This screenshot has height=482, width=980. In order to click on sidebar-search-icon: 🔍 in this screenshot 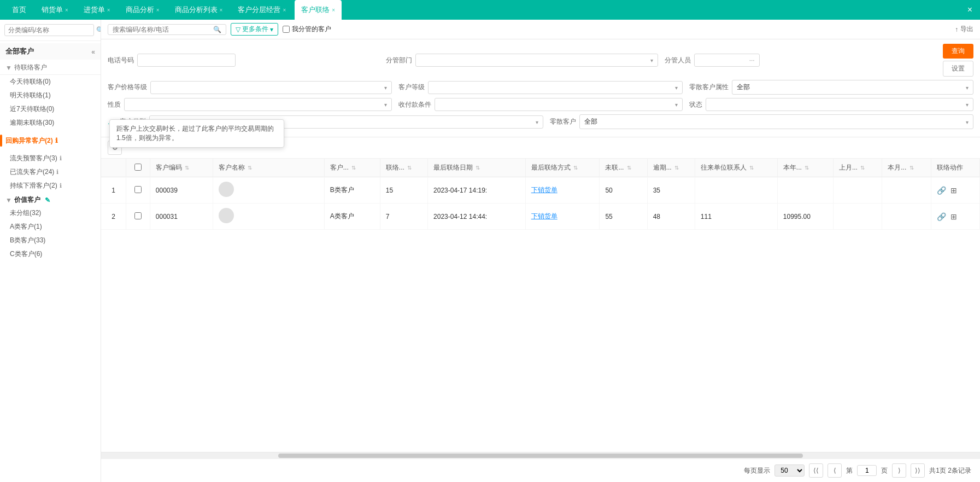, I will do `click(98, 30)`.